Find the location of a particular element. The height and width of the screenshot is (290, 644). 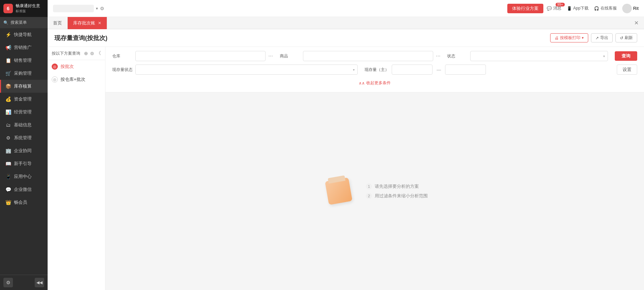

app-download-icon: 📱 is located at coordinates (569, 8).